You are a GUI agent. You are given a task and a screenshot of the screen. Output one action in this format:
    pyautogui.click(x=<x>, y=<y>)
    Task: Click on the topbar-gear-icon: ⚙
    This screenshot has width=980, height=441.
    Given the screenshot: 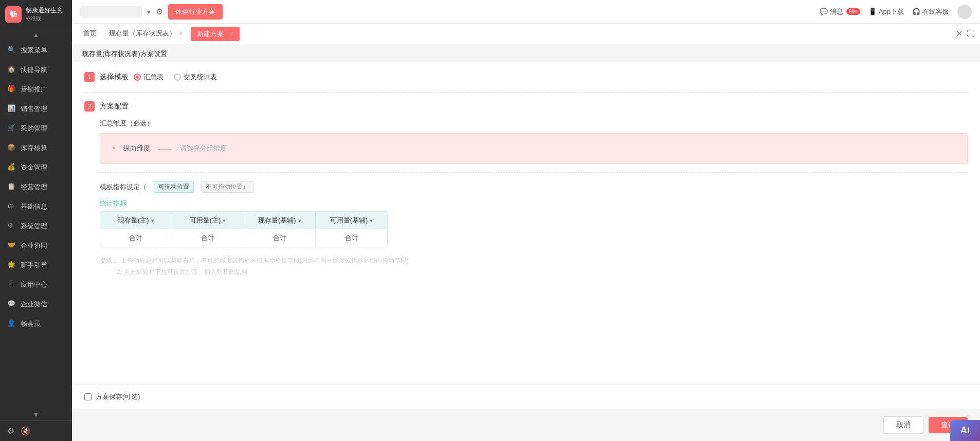 What is the action you would take?
    pyautogui.click(x=159, y=11)
    